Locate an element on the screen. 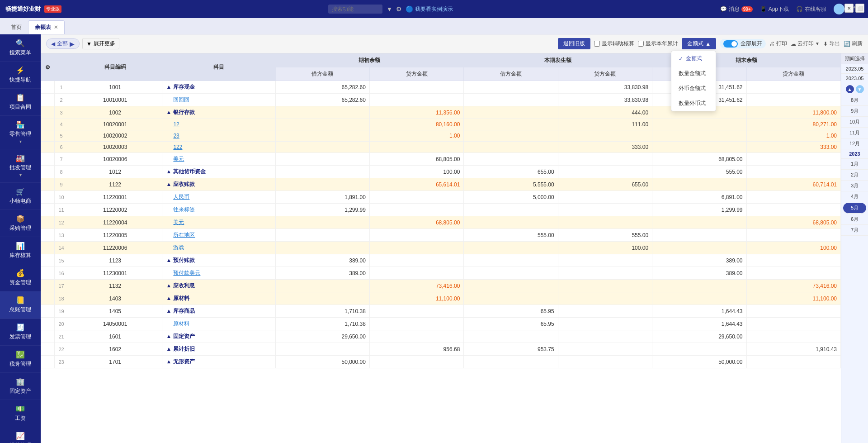 This screenshot has height=443, width=868. dropdown-item-qty-amount: 数量金额式 is located at coordinates (693, 73).